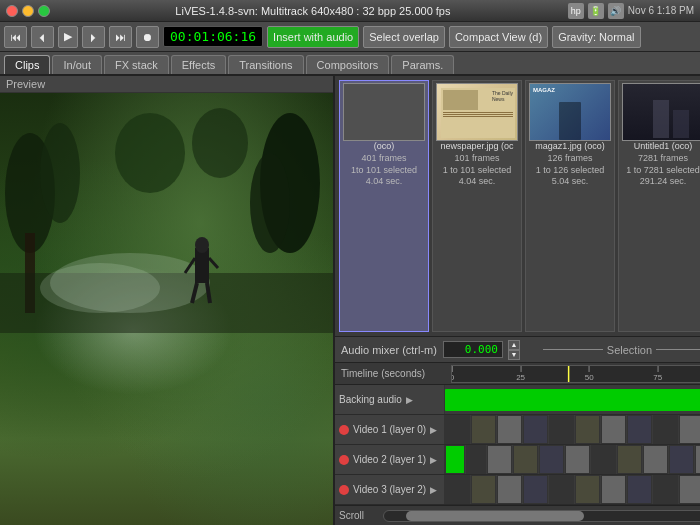 The image size is (700, 525). What do you see at coordinates (344, 460) in the screenshot?
I see `track-dot-video2` at bounding box center [344, 460].